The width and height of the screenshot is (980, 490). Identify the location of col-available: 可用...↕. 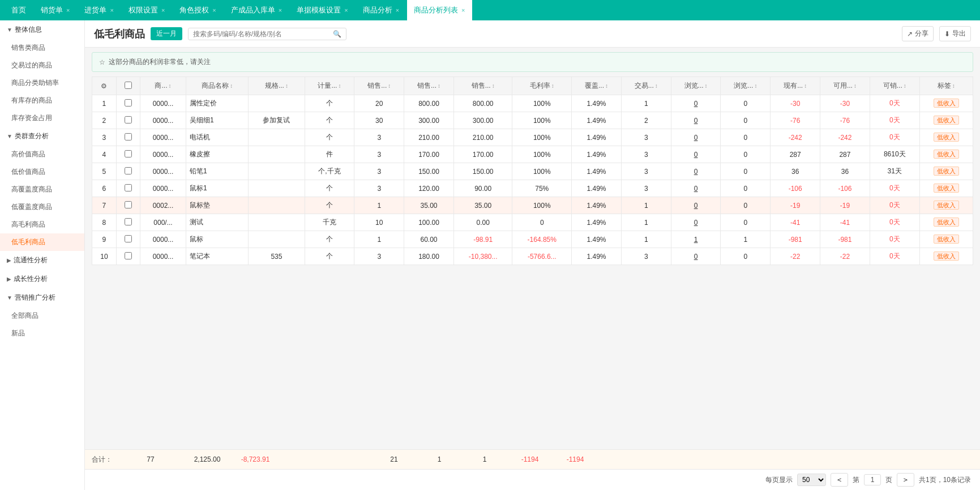
(845, 86).